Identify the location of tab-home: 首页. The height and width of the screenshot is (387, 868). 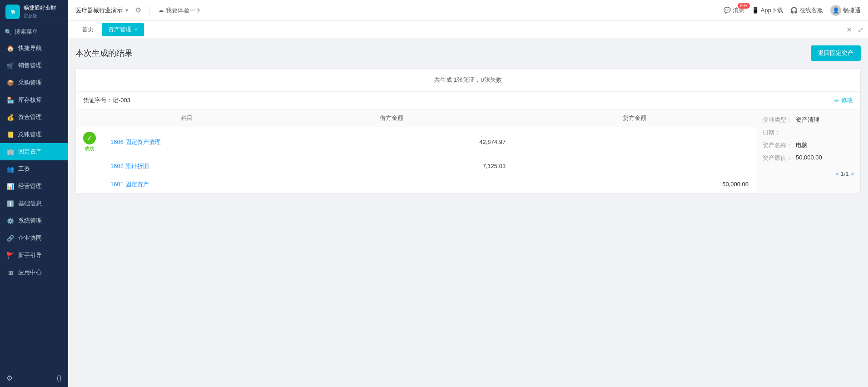
(88, 30).